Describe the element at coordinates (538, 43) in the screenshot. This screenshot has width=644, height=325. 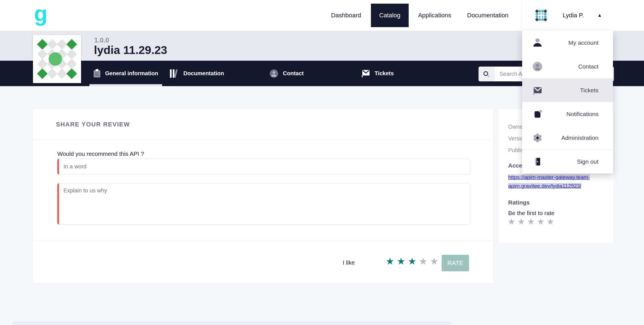
I see `person-icon` at that location.